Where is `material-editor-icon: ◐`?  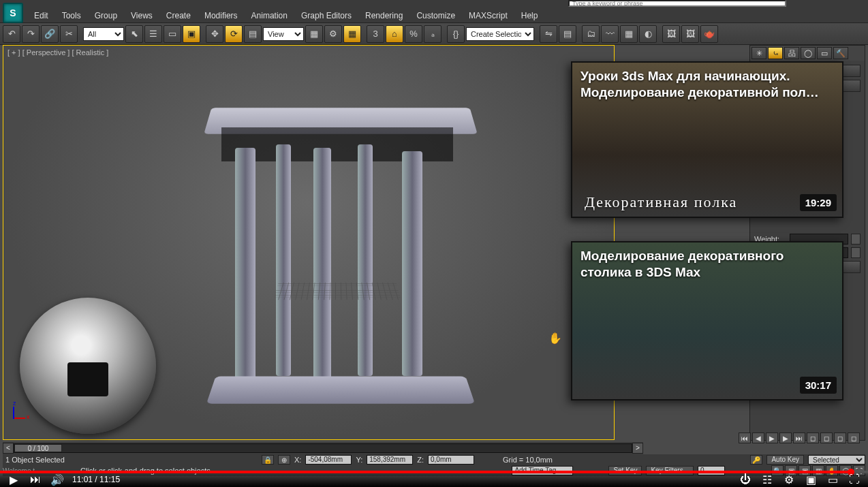
material-editor-icon: ◐ is located at coordinates (648, 34).